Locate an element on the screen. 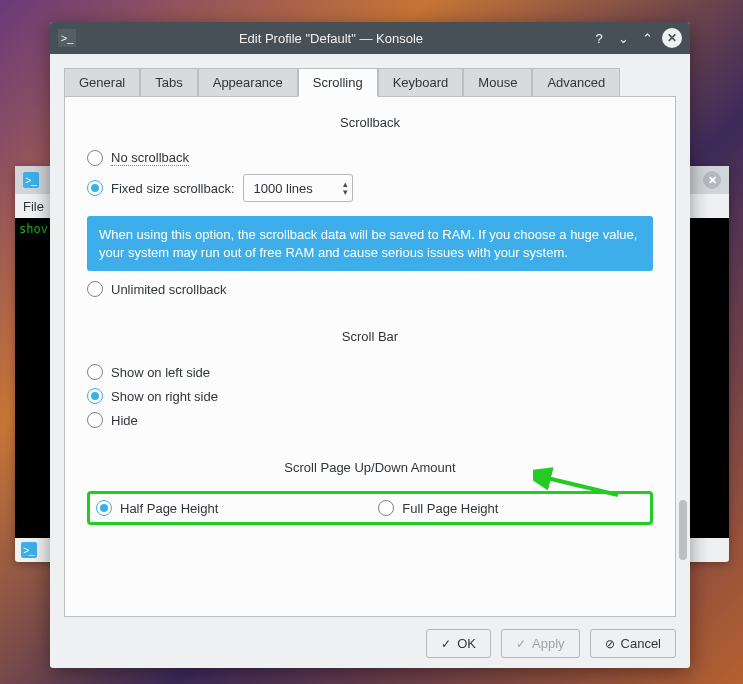  terminal-text: shov is located at coordinates (34, 229).